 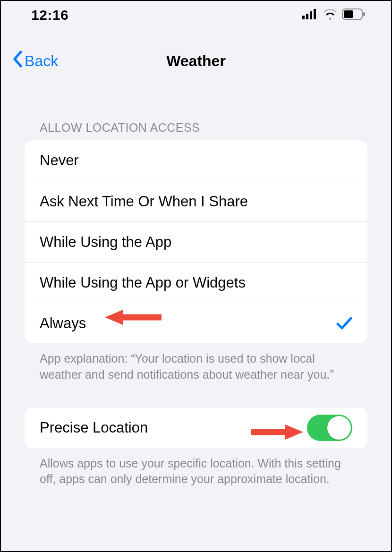 I want to click on option-label: Ask Next Time Or When I Share, so click(x=144, y=202).